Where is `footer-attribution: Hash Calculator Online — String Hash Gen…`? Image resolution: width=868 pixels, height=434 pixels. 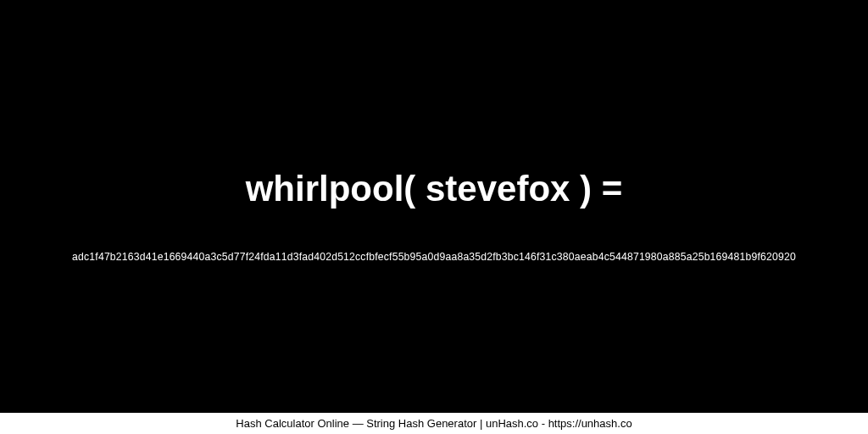 footer-attribution: Hash Calculator Online — String Hash Gen… is located at coordinates (434, 424).